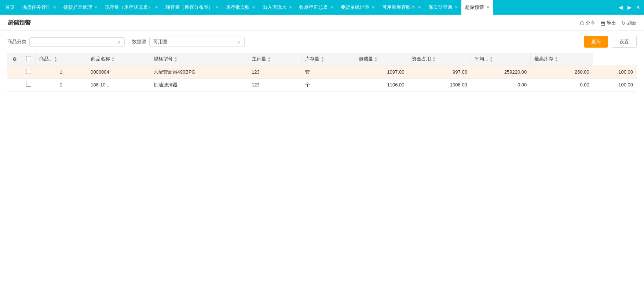 The image size is (644, 293). I want to click on column-header-name: 商品名称▲▼, so click(118, 59).